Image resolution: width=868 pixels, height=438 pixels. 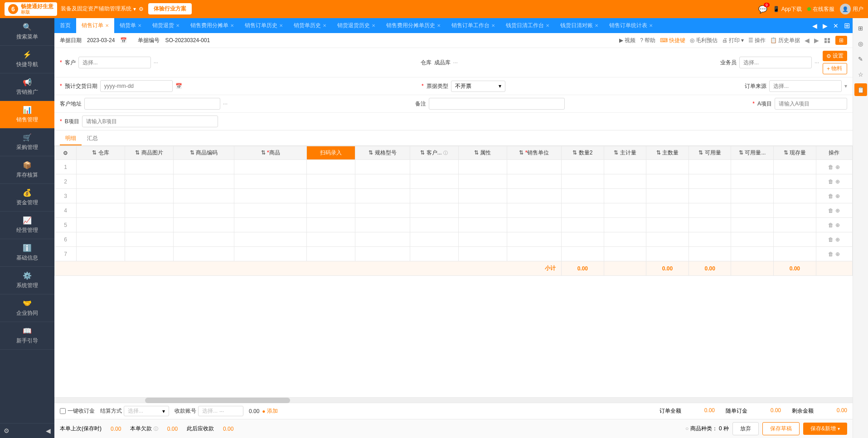 I want to click on tab-expand-btn: ⊞, so click(x=847, y=25).